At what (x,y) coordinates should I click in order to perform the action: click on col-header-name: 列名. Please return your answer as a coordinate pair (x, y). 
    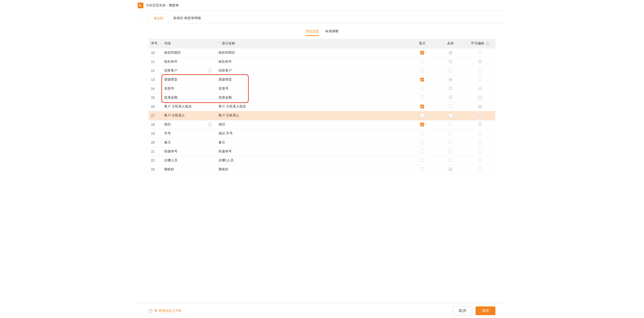
    Looking at the image, I should click on (189, 44).